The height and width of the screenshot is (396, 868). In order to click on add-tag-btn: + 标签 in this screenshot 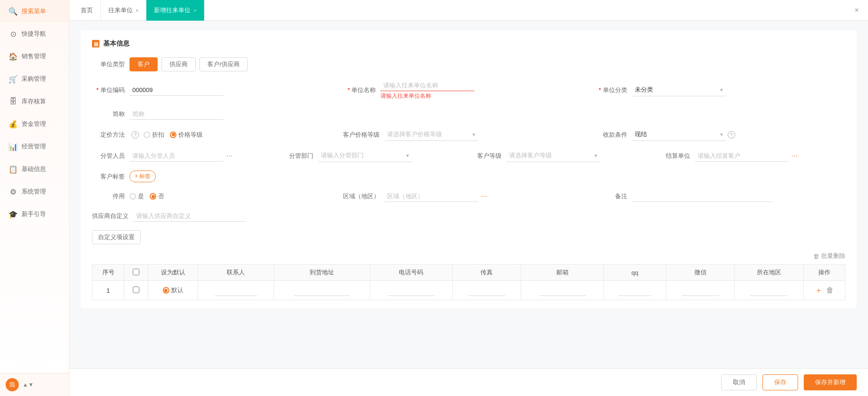, I will do `click(143, 177)`.